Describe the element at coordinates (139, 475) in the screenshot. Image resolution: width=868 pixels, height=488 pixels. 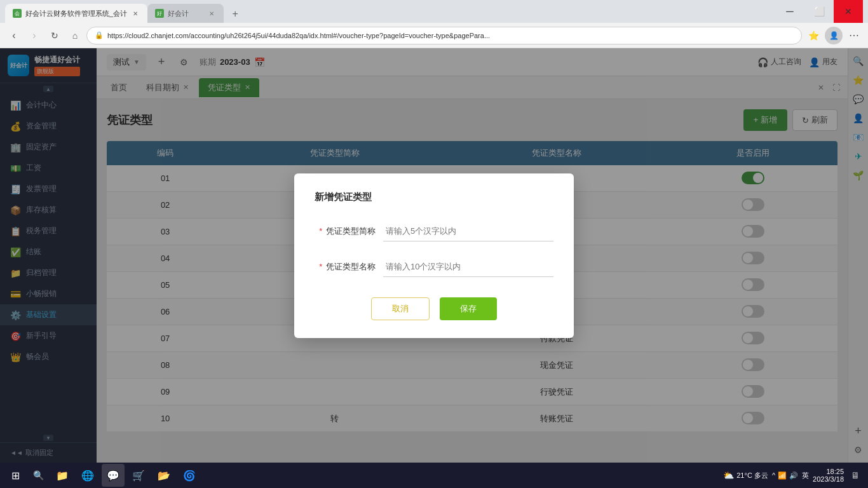
I see `taskbar-app-4: 🛒` at that location.